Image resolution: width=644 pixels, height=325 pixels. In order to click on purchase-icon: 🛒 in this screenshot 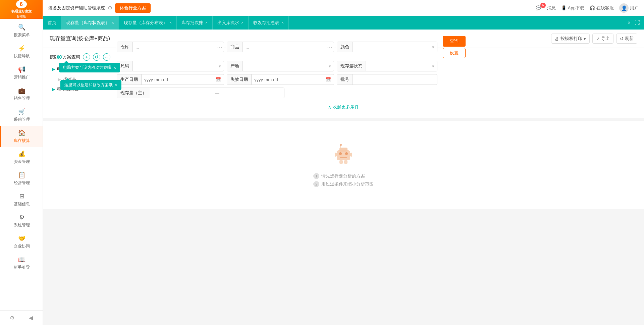, I will do `click(22, 112)`.